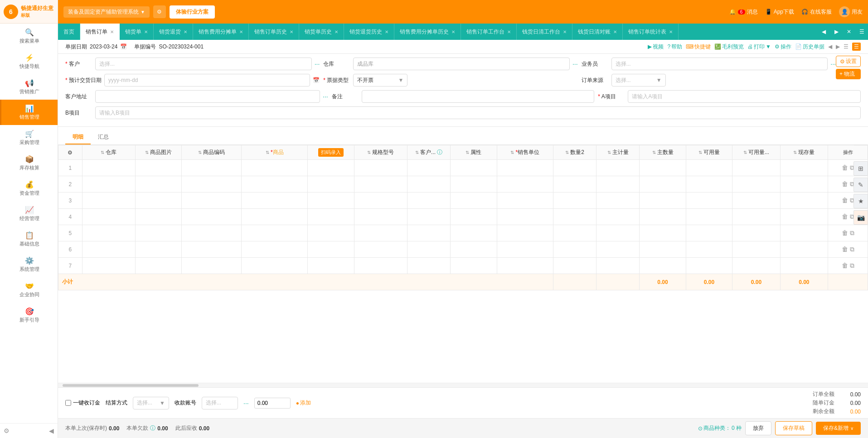 The height and width of the screenshot is (438, 868). What do you see at coordinates (212, 184) in the screenshot?
I see `row-code` at bounding box center [212, 184].